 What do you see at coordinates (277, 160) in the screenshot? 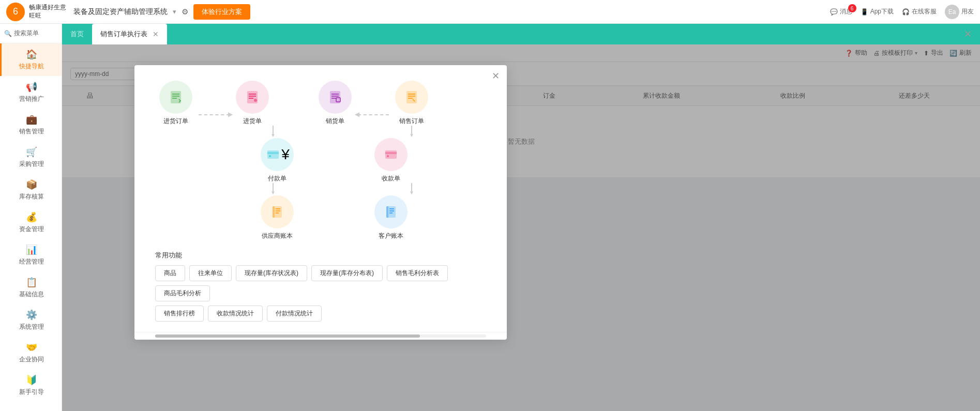
I see `flow-node-payment-bill: ¥ 付款单` at bounding box center [277, 160].